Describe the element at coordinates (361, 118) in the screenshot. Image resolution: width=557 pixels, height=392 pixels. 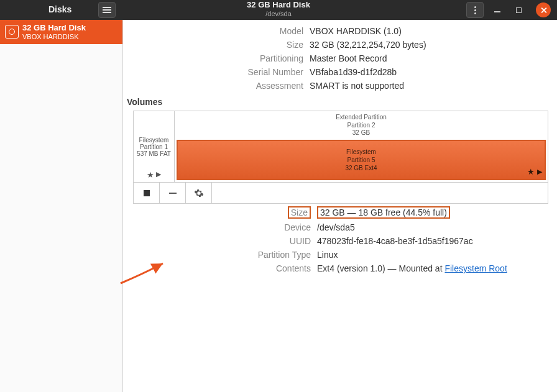
I see `p2-line1: Extended Partition` at that location.